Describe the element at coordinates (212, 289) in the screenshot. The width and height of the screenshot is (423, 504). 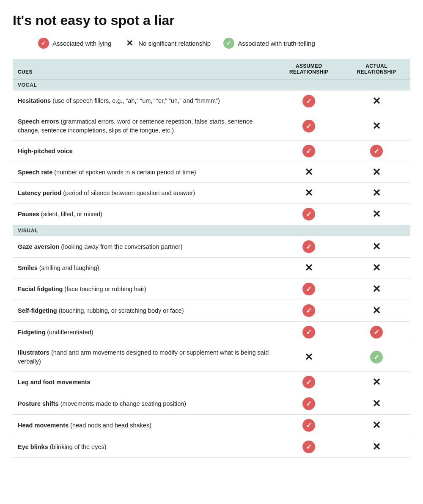
I see `table-row: Facial fidgeting (face touching or rubbi…` at that location.